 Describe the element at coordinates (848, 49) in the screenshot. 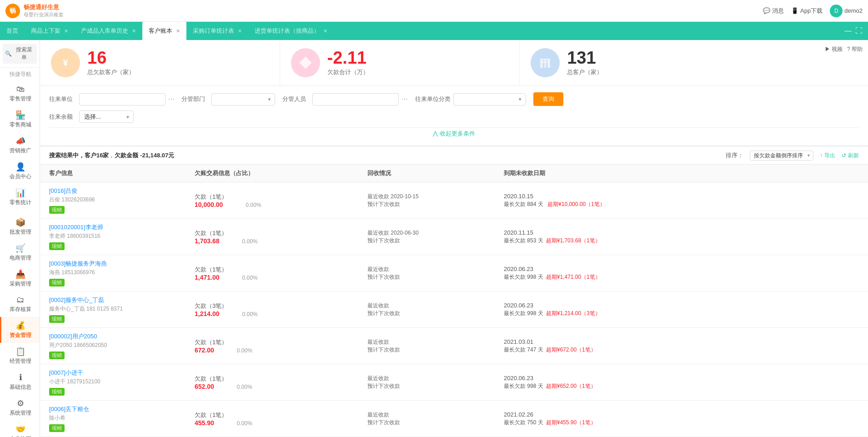

I see `help-icon: ?` at that location.